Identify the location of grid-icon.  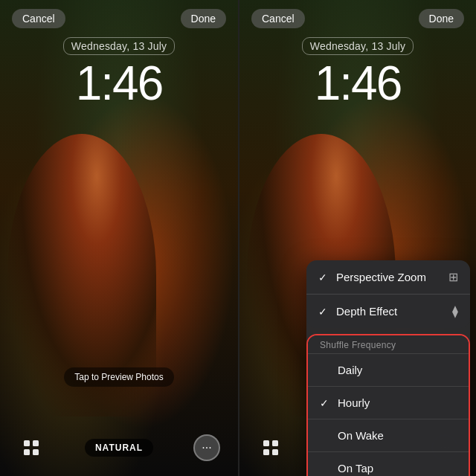
(31, 448).